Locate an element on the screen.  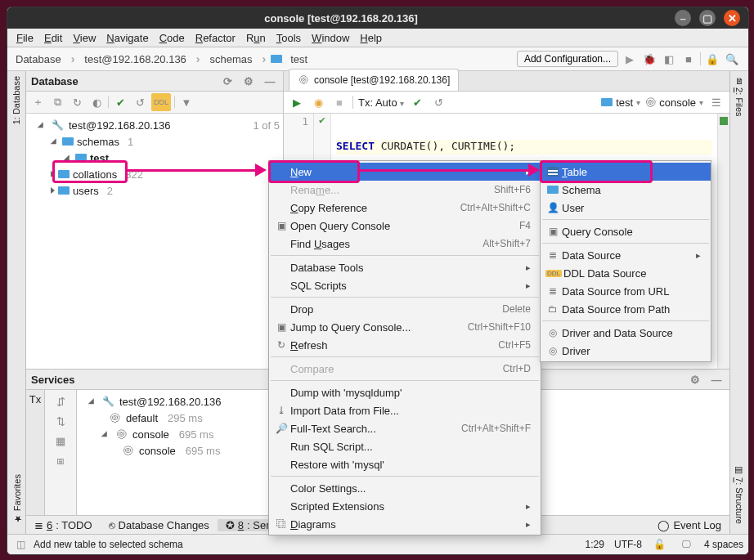
menu-refactor: Refactor is located at coordinates (216, 38).